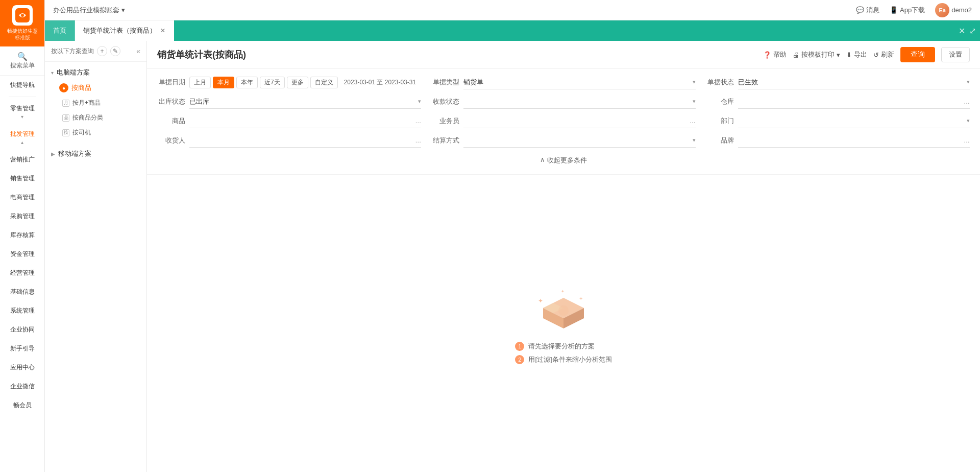 The image size is (980, 472). What do you see at coordinates (420, 101) in the screenshot?
I see `out-status-arrow: ▾` at bounding box center [420, 101].